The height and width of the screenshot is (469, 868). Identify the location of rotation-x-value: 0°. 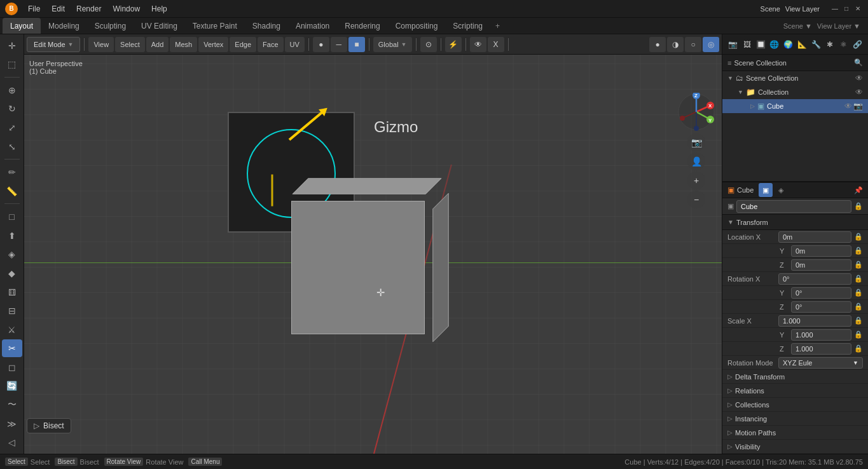
(815, 279).